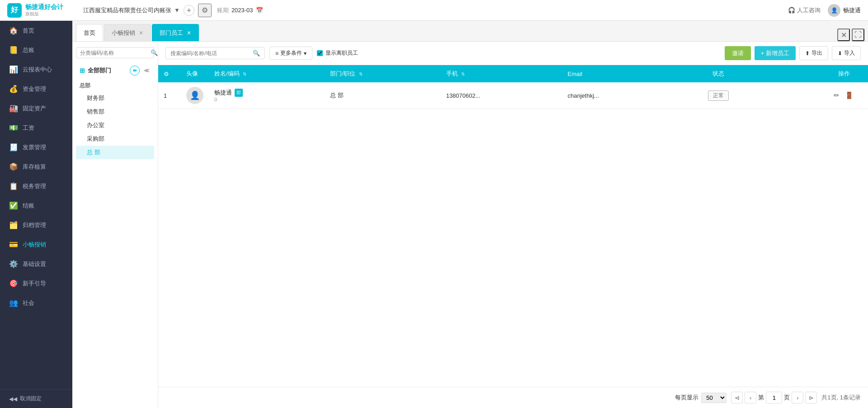 The width and height of the screenshot is (868, 408). I want to click on per-page-label: 每页显示, so click(687, 398).